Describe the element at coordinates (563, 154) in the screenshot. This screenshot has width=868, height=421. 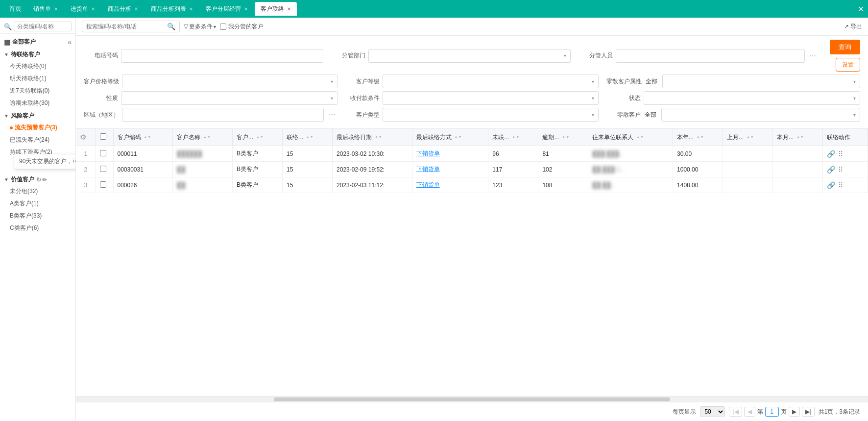
I see `row-overdue: 81` at that location.